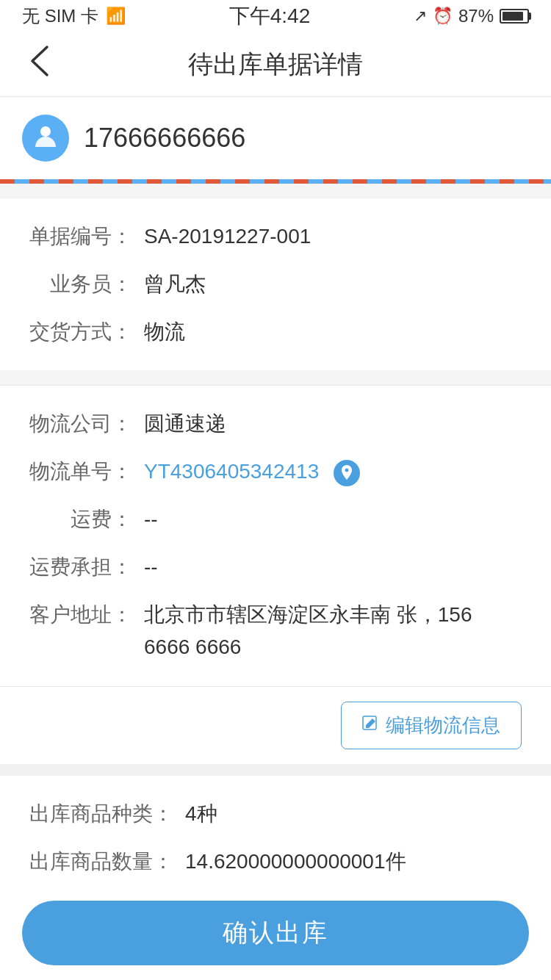 The image size is (551, 980). What do you see at coordinates (333, 285) in the screenshot?
I see `salesman-value: 曾凡杰` at bounding box center [333, 285].